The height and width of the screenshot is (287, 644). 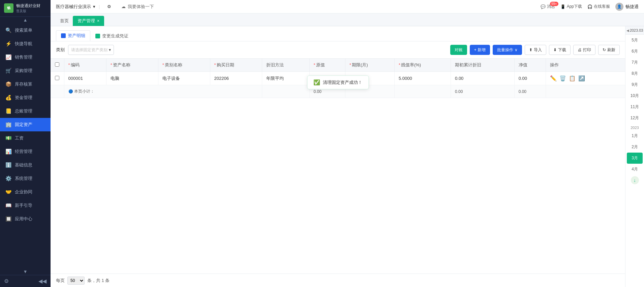 I want to click on sidebar-item-fixed-assets: 🏢 固定资产, so click(x=25, y=125).